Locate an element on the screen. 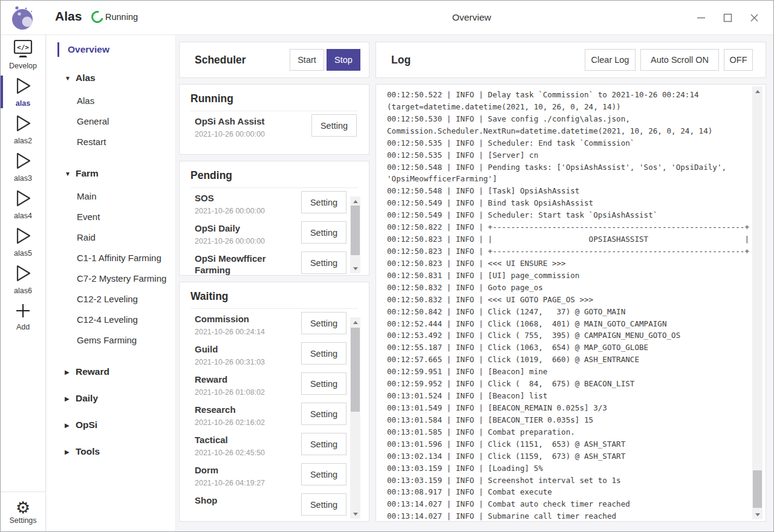 The width and height of the screenshot is (774, 532). nav-item: C12-2 Leveling is located at coordinates (116, 300).